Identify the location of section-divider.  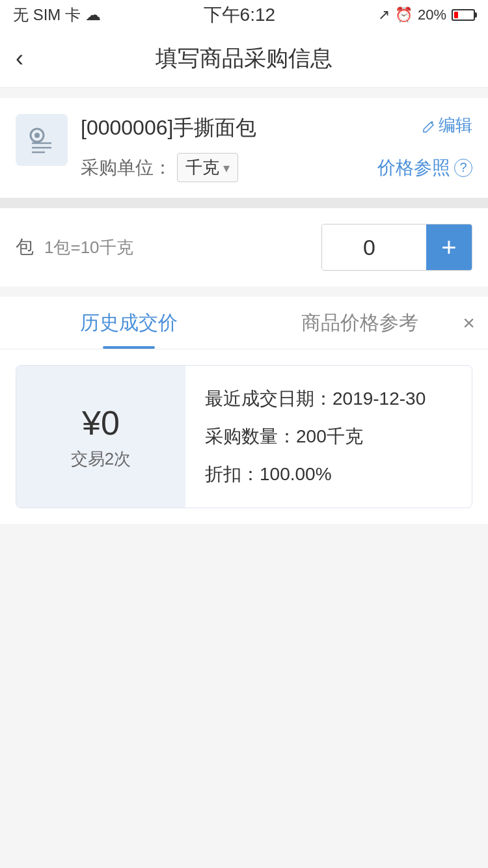
(244, 203).